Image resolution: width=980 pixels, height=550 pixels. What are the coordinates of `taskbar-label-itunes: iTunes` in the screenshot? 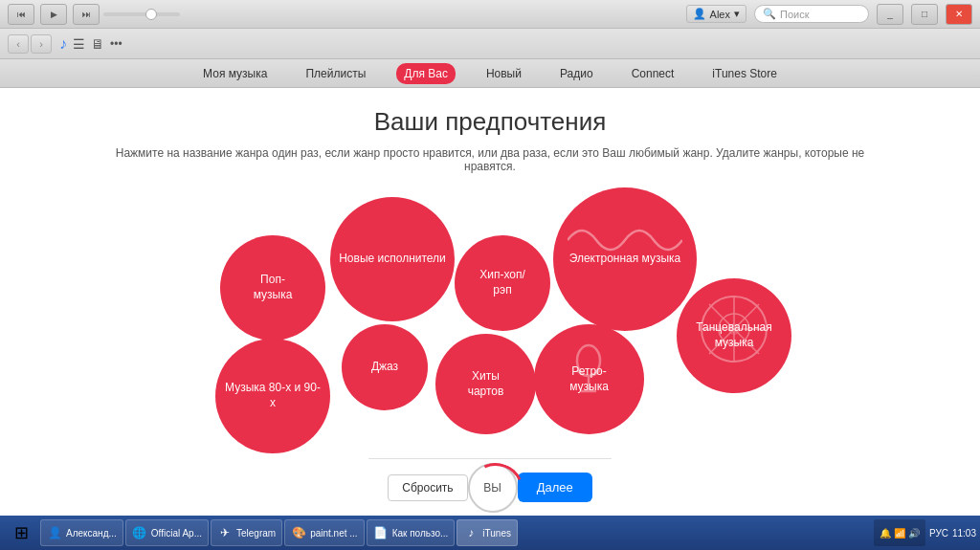 It's located at (497, 534).